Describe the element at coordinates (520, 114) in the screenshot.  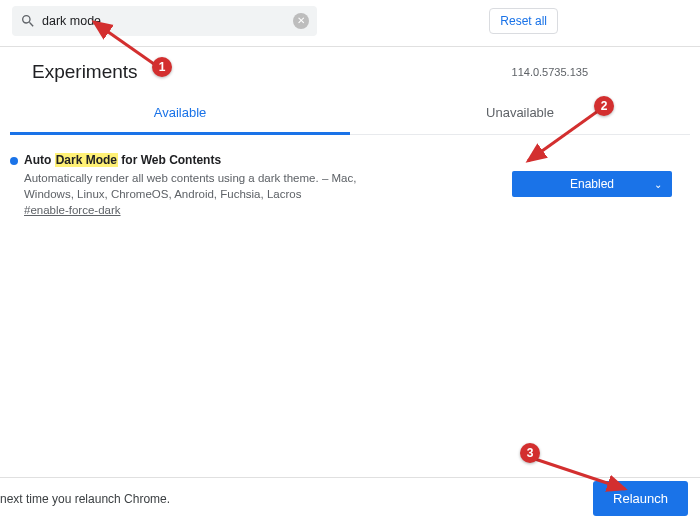
I see `tab-unavailable: Unavailable` at that location.